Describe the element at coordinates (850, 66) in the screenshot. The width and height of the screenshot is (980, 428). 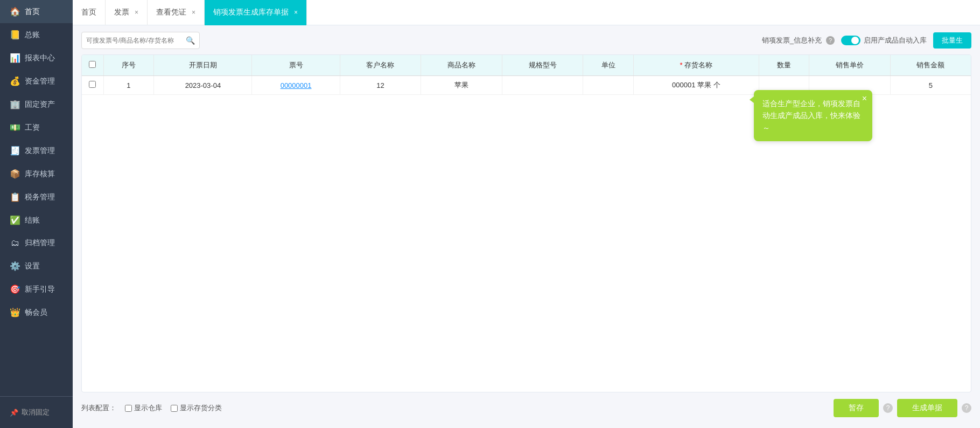
I see `th-unit-price: 销售单价` at that location.